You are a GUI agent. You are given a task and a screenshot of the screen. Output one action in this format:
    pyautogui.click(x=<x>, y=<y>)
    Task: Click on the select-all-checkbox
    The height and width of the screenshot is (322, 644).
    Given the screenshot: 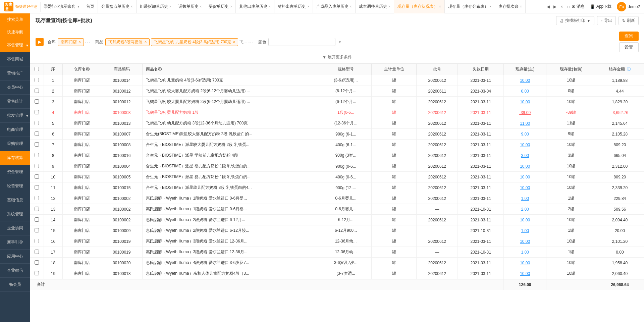 What is the action you would take?
    pyautogui.click(x=37, y=69)
    